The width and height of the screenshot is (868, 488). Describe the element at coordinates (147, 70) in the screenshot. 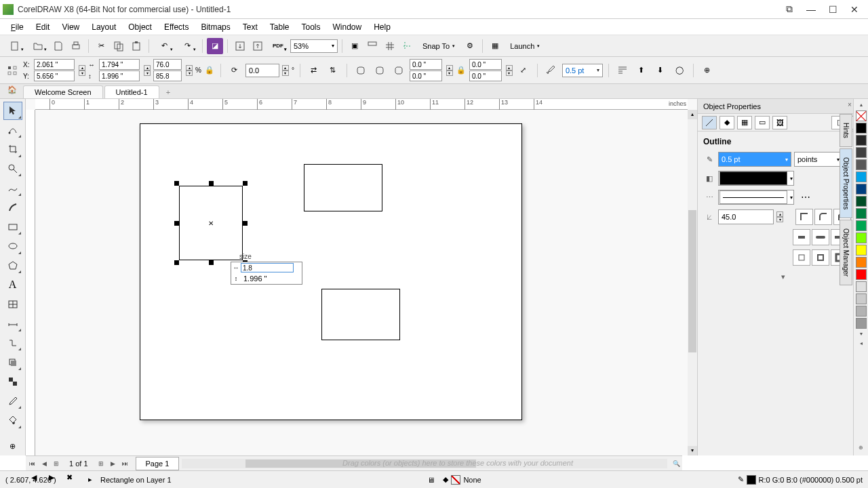

I see `size-spinner: ▴▾` at that location.